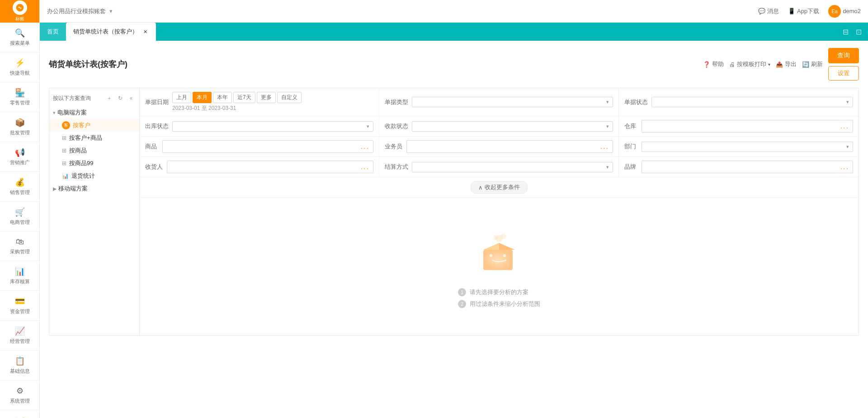 The image size is (868, 418). What do you see at coordinates (20, 395) in the screenshot?
I see `sidebar-item-system: ⚙ 系统管理` at bounding box center [20, 395].